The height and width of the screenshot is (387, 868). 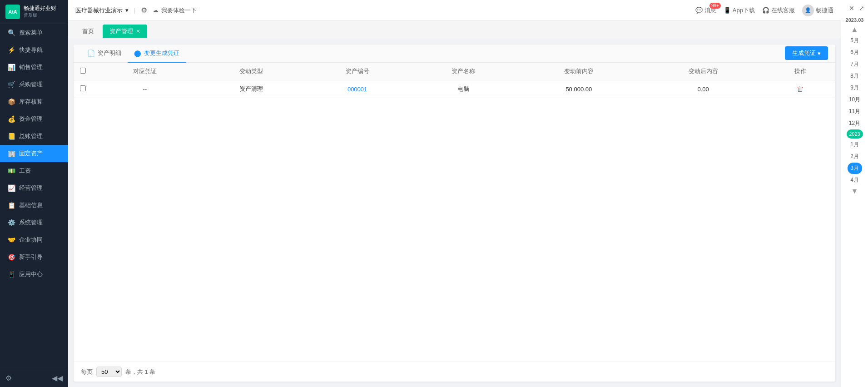 What do you see at coordinates (34, 84) in the screenshot?
I see `sidebar-item-purchase: 🛒采购管理` at bounding box center [34, 84].